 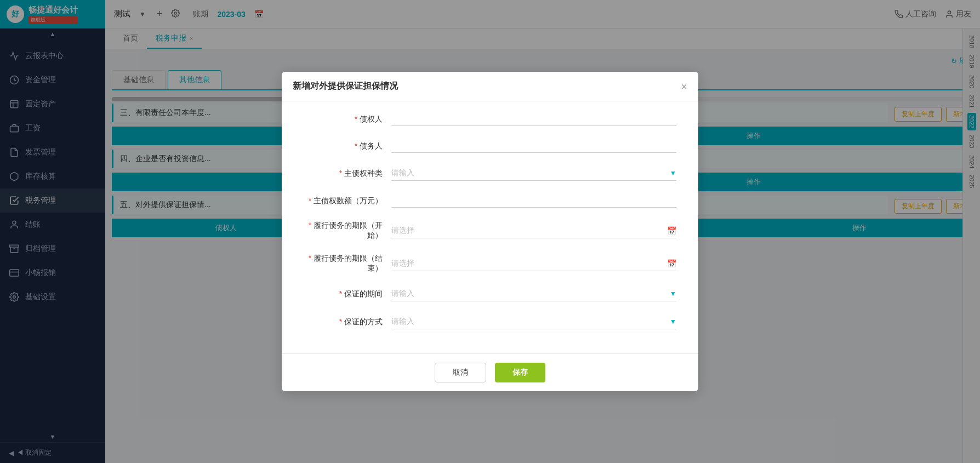 I want to click on debtor-label: * 债务人, so click(x=347, y=146).